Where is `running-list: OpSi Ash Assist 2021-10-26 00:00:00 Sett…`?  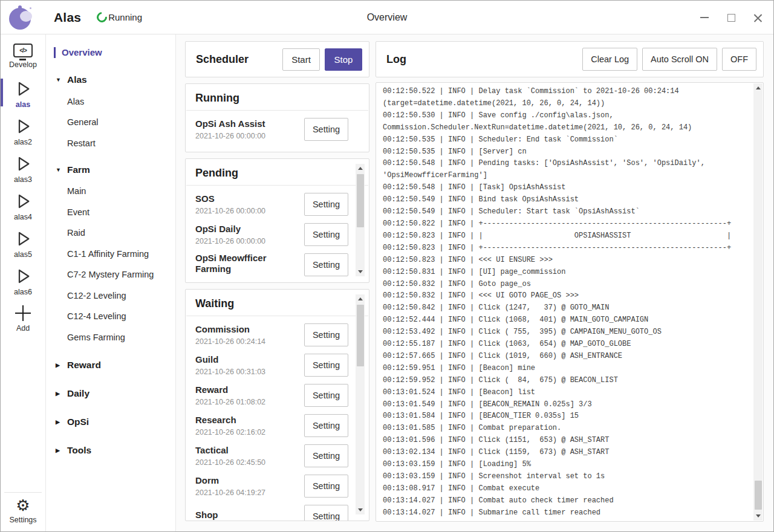 running-list: OpSi Ash Assist 2021-10-26 00:00:00 Sett… is located at coordinates (277, 128).